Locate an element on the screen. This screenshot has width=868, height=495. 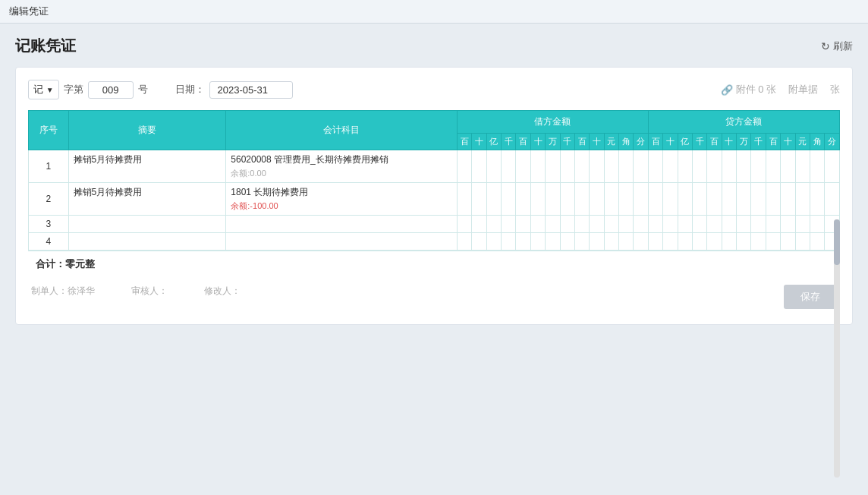
row-account-0: 56020008 管理费用_长期待摊费用摊销余额:0.00 is located at coordinates (341, 167).